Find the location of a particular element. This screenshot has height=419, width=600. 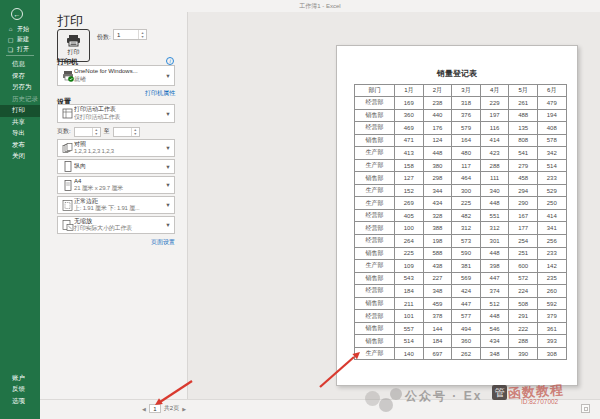

table-header-row: 部门1月2月3月4月5月6月 is located at coordinates (461, 91).